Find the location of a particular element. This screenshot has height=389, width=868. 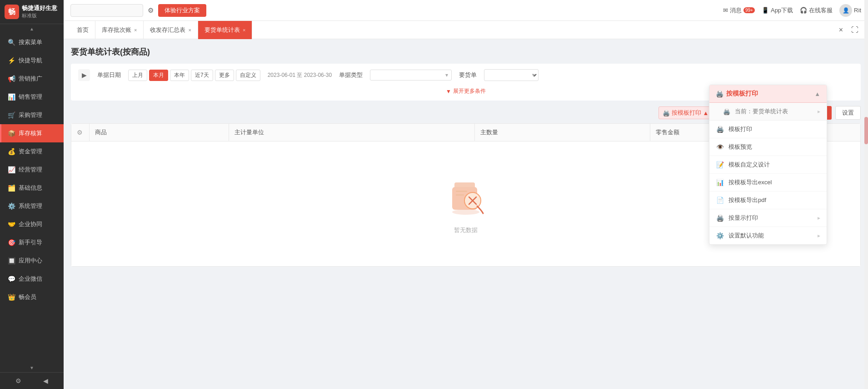

print-template-btn: 🖨️ 按模板打印 ▲ is located at coordinates (686, 113).